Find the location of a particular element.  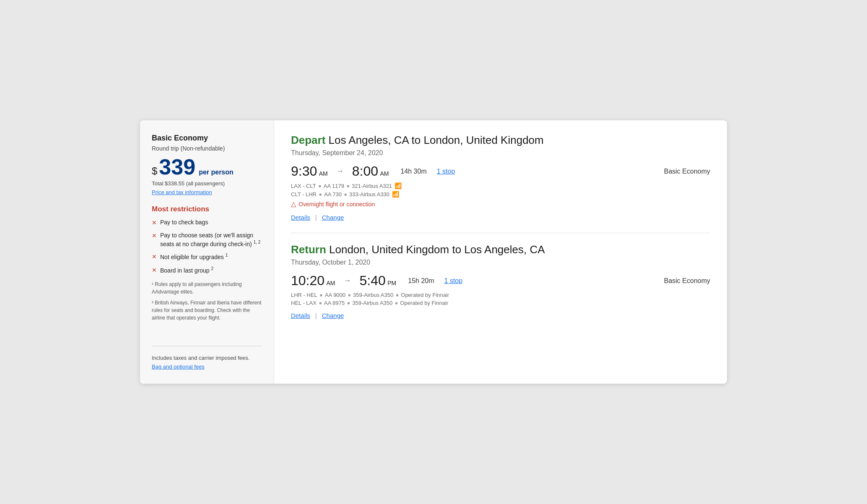

return-leg2-operator: Operated by Finnair is located at coordinates (424, 303).